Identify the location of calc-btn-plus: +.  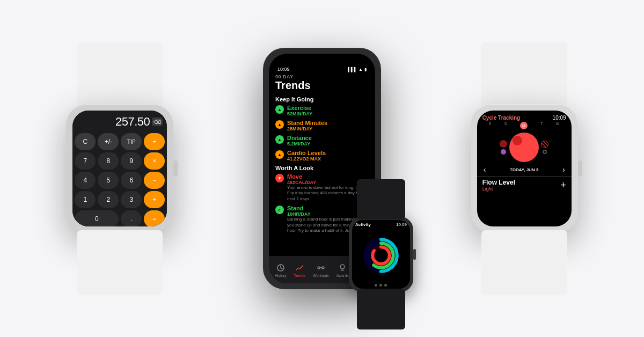
(155, 200).